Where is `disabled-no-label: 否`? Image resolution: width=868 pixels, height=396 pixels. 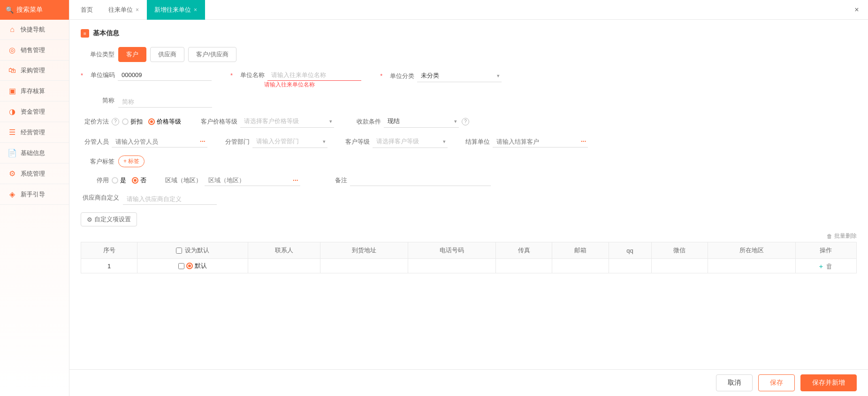
disabled-no-label: 否 is located at coordinates (144, 180).